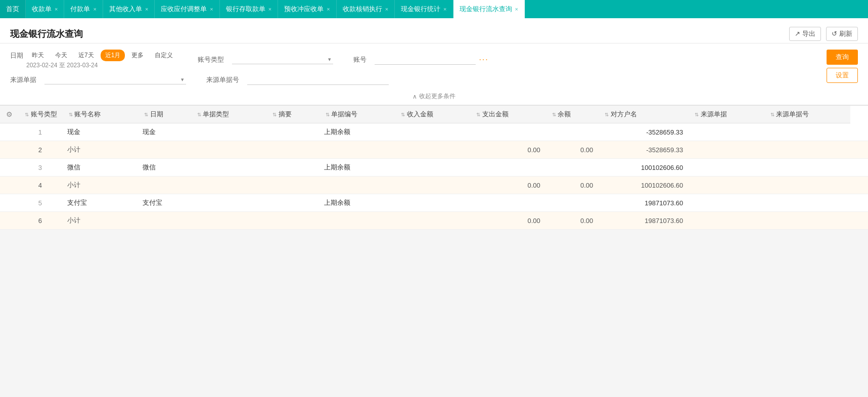  Describe the element at coordinates (424, 9) in the screenshot. I see `nav-tab-tongji: 现金银行统计 ×` at that location.